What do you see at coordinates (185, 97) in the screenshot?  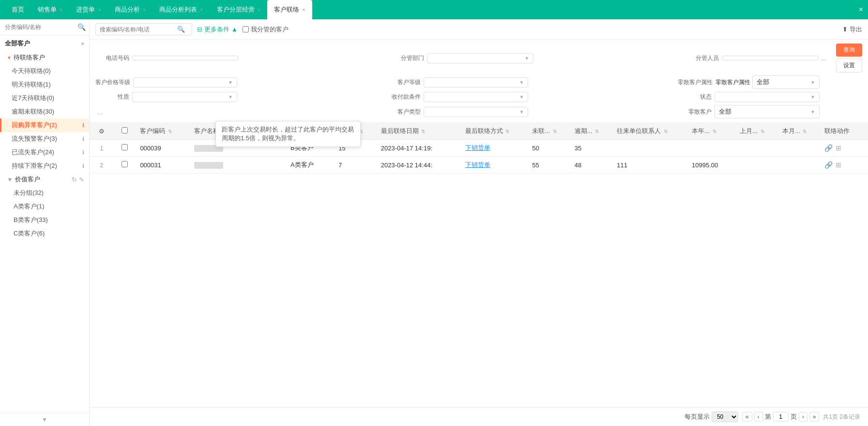 I see `filter-gender-select: ▼` at bounding box center [185, 97].